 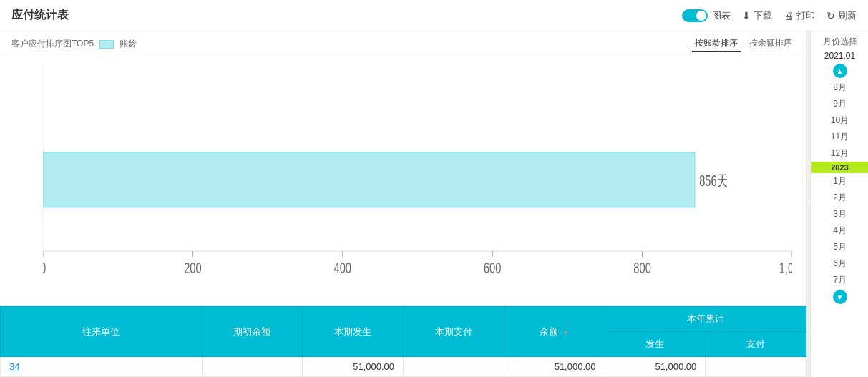 What do you see at coordinates (756, 367) in the screenshot?
I see `ytd-pay-cell` at bounding box center [756, 367].